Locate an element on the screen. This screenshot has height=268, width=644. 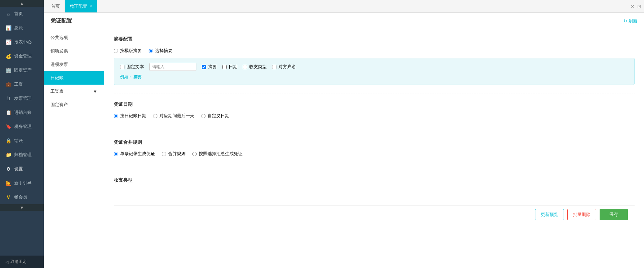
merge-rules-radio is located at coordinates (164, 154).